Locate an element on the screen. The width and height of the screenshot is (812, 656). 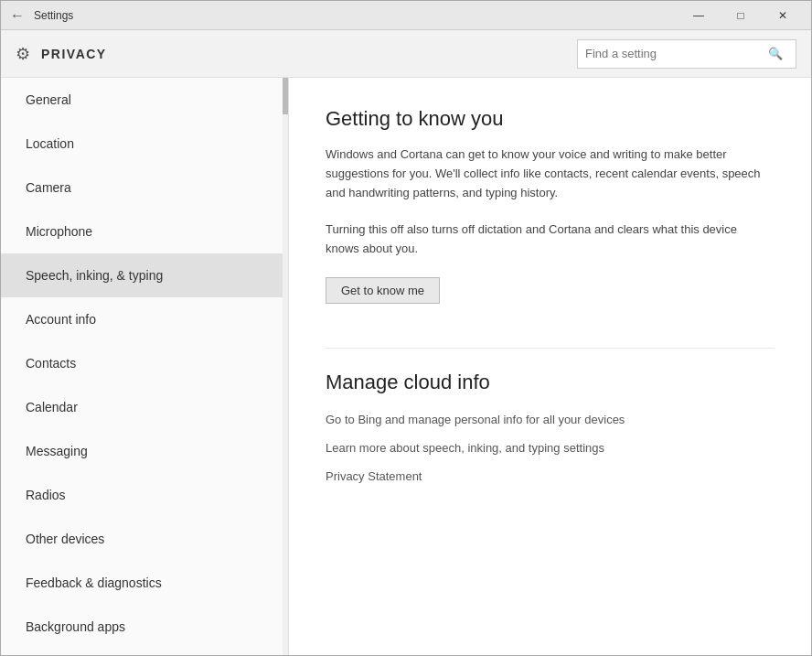
title-bar: ← Settings — □ ✕ is located at coordinates (406, 16).